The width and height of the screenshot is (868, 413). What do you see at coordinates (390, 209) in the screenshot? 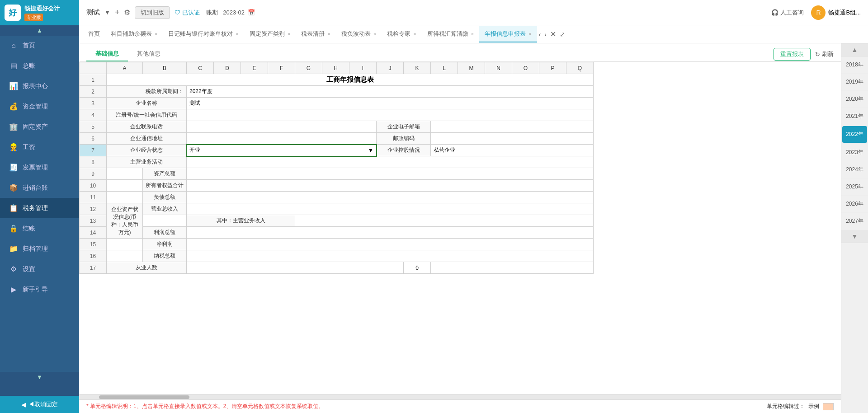
I see `cell-12-value` at bounding box center [390, 209].